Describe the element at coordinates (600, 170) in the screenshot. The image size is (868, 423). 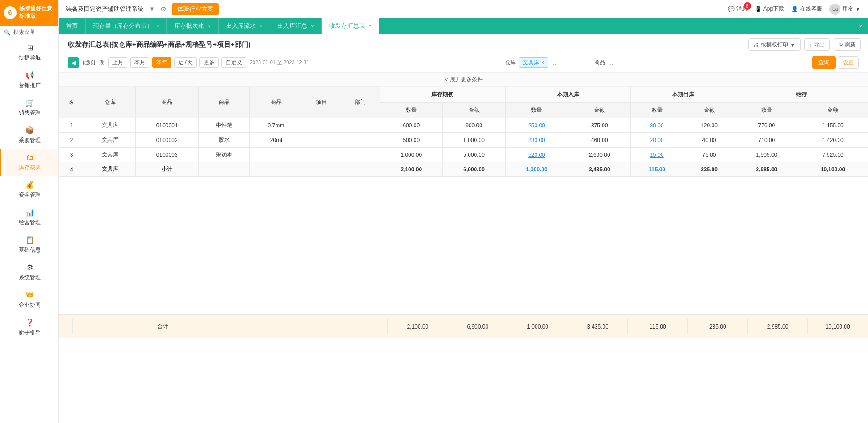
I see `subtotal-in-amt: 3,435.00` at that location.